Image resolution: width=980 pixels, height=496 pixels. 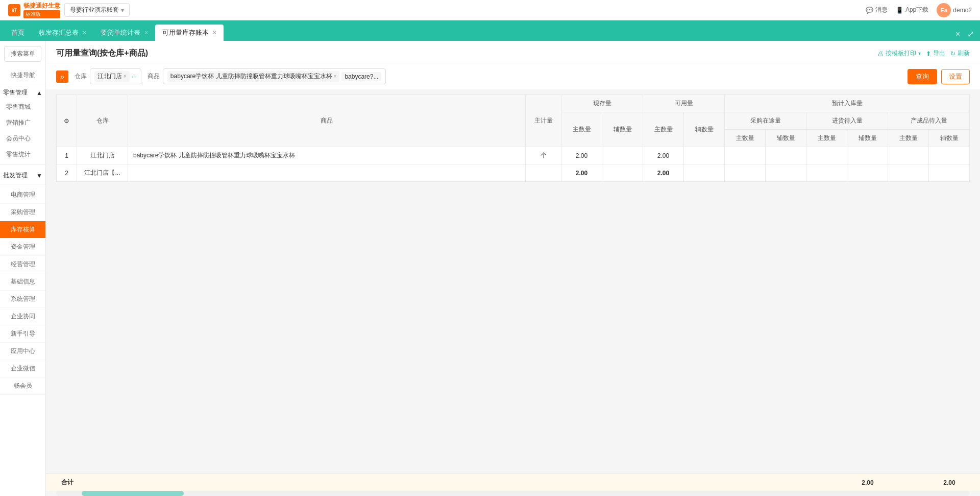 I want to click on tab-close-receive: ×, so click(x=85, y=33).